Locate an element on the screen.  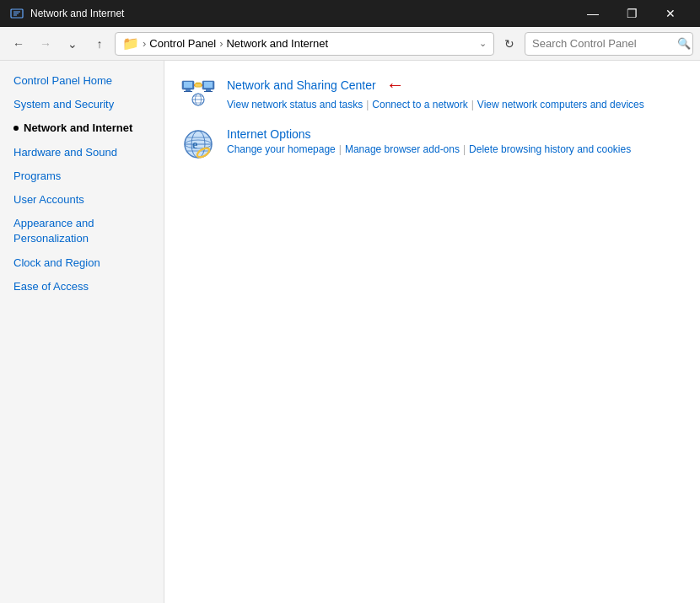
address-bar: ← → ⌄ ↑ 📁 › Control Panel › Network and … is located at coordinates (350, 44).